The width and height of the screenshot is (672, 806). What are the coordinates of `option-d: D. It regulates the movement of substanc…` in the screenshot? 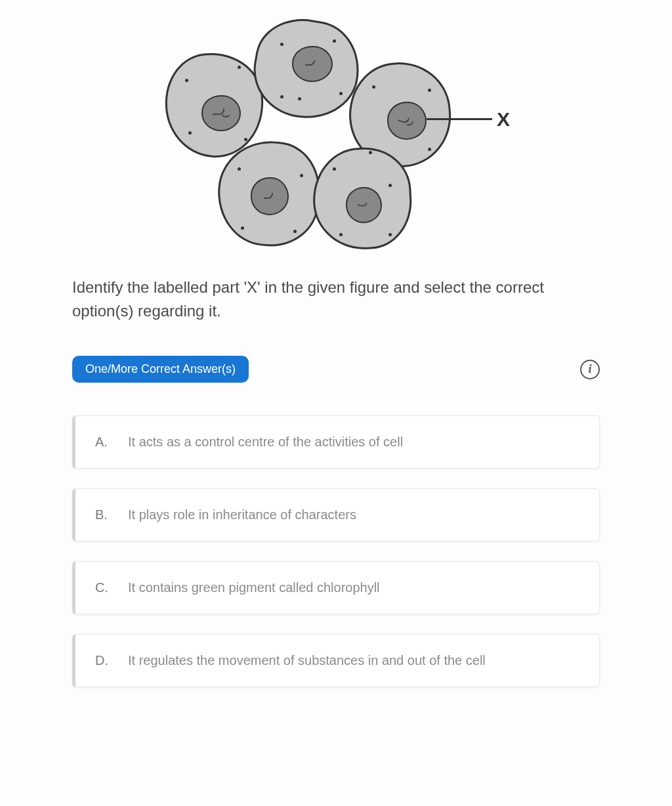 It's located at (336, 660).